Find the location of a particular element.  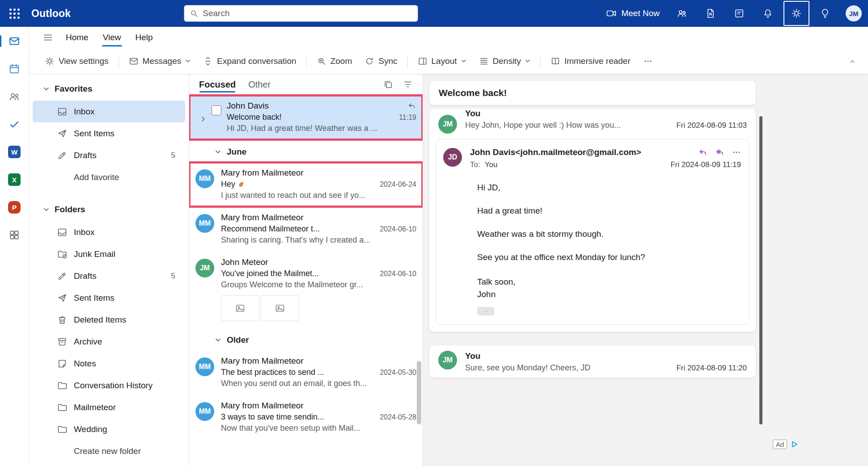

favorites-header: Favorites is located at coordinates (109, 89).